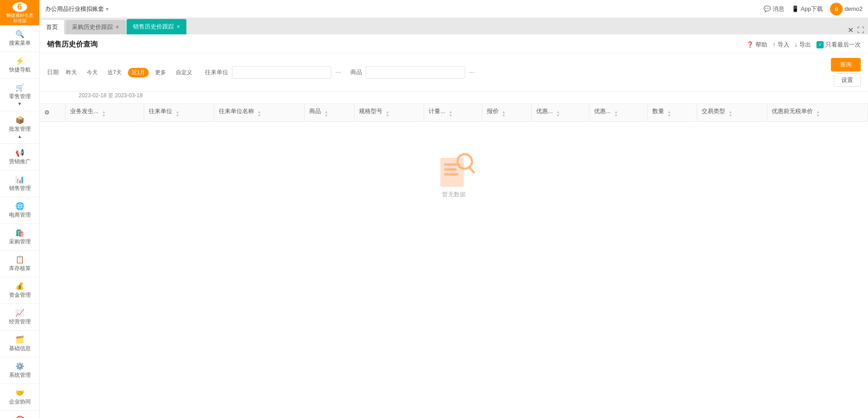 This screenshot has width=868, height=418. Describe the element at coordinates (282, 72) in the screenshot. I see `partner-input` at that location.